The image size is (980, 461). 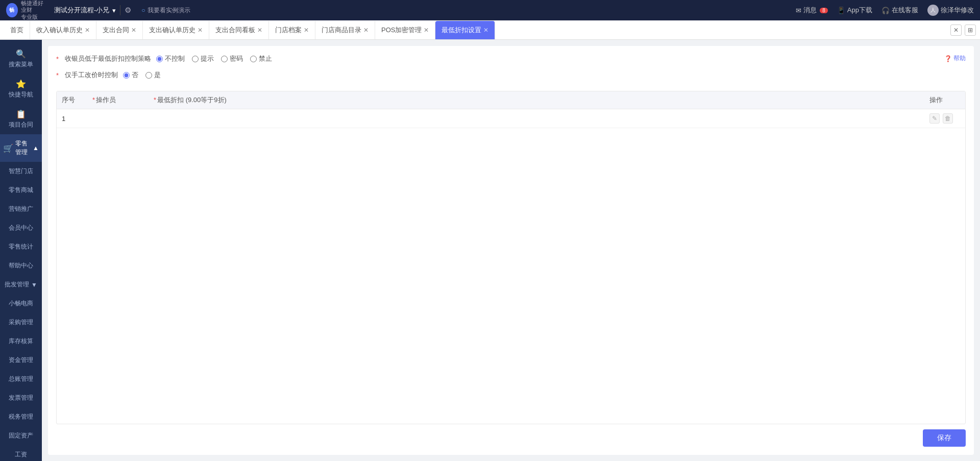 I want to click on radio-manual-yes-input, so click(x=149, y=76).